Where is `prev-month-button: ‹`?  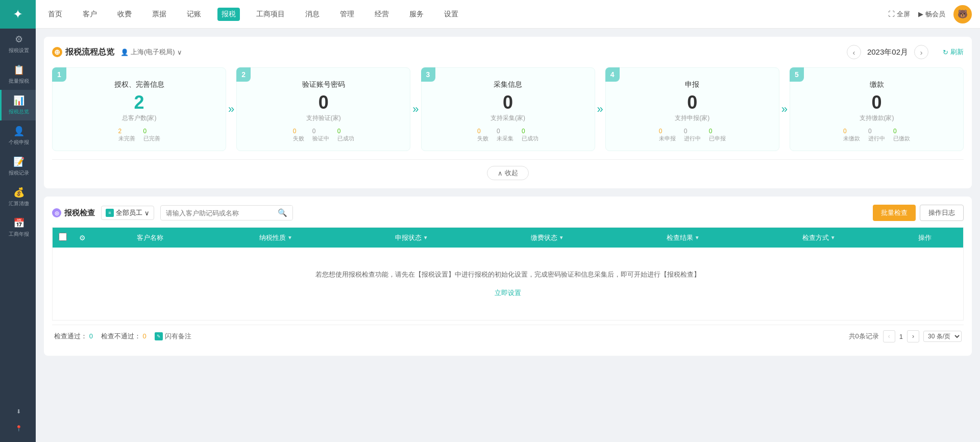
prev-month-button: ‹ is located at coordinates (854, 52).